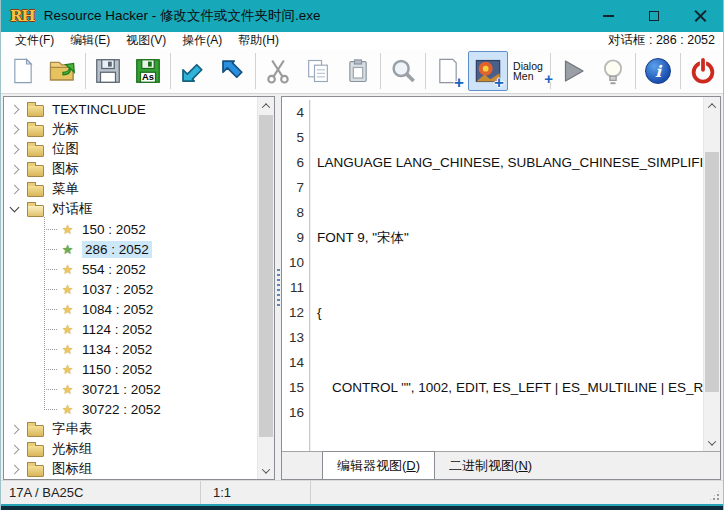 The image size is (724, 510). I want to click on menu-help: 帮助(H), so click(258, 40).